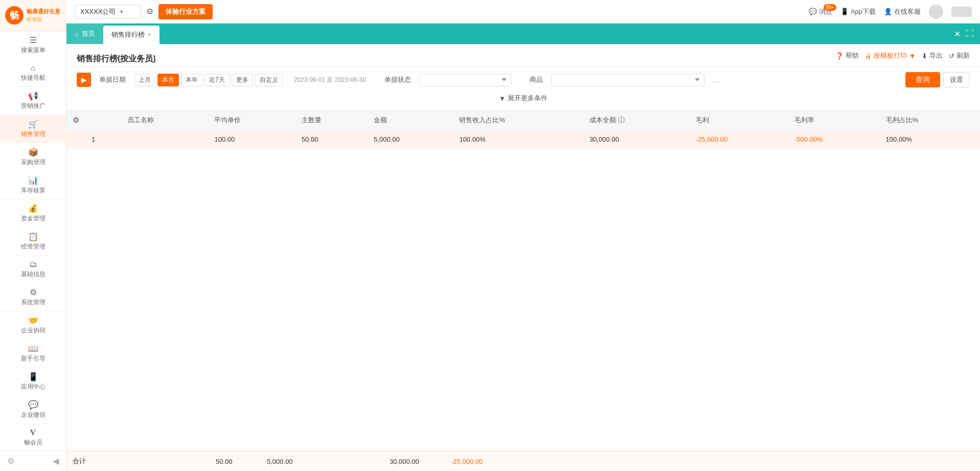 This screenshot has height=471, width=980. I want to click on try-button: 体验行业方案, so click(186, 12).